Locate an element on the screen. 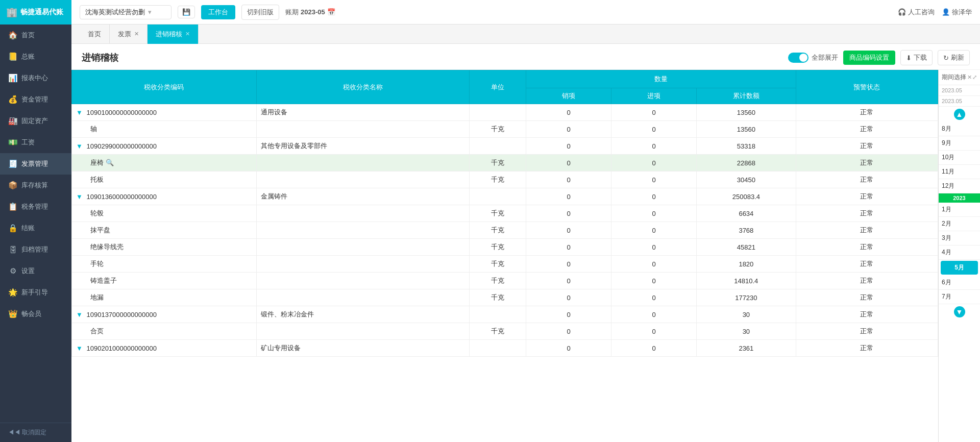 Image resolution: width=980 pixels, height=442 pixels. download-btn: ⬇ 下载 is located at coordinates (917, 58).